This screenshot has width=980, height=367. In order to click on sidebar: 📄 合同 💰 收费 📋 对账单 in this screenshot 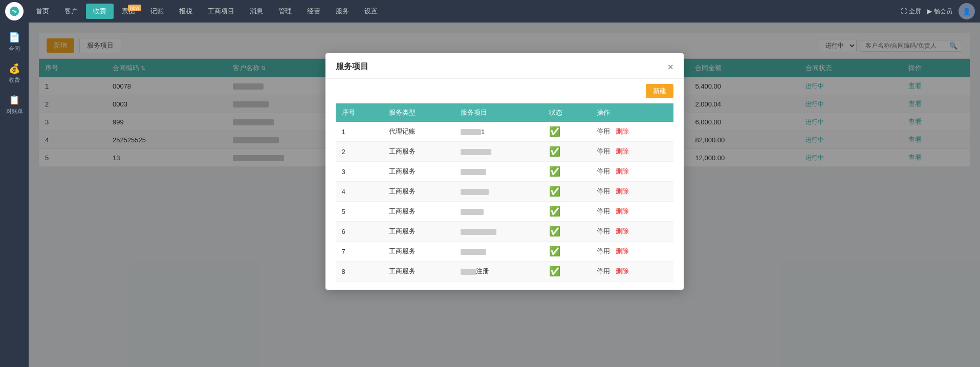, I will do `click(14, 195)`.